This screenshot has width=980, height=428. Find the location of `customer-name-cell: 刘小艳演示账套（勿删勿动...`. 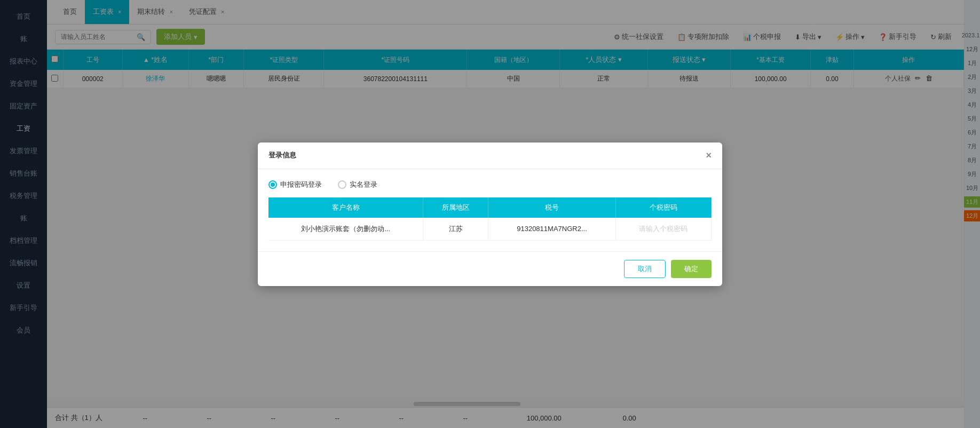

customer-name-cell: 刘小艳演示账套（勿删勿动... is located at coordinates (346, 229).